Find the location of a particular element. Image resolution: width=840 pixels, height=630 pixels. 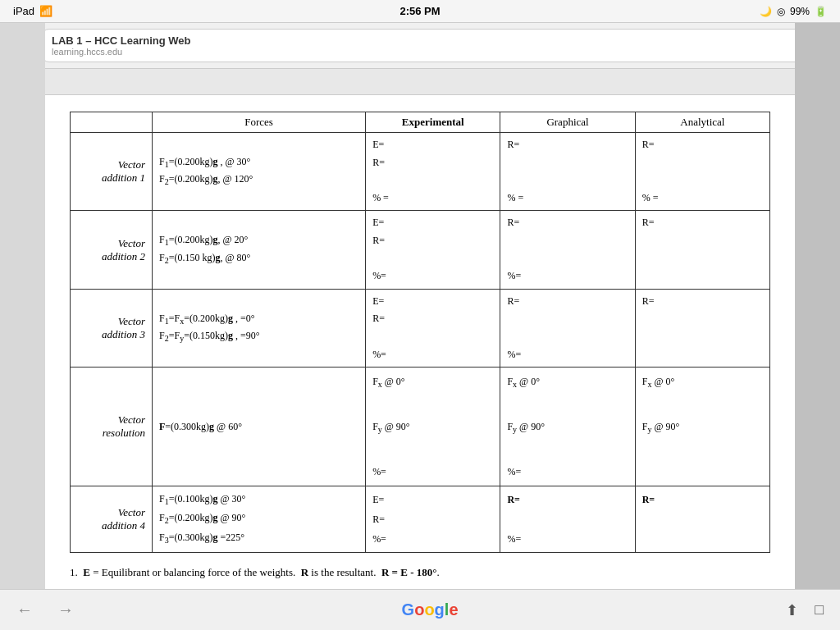

g-red2: e is located at coordinates (453, 610).